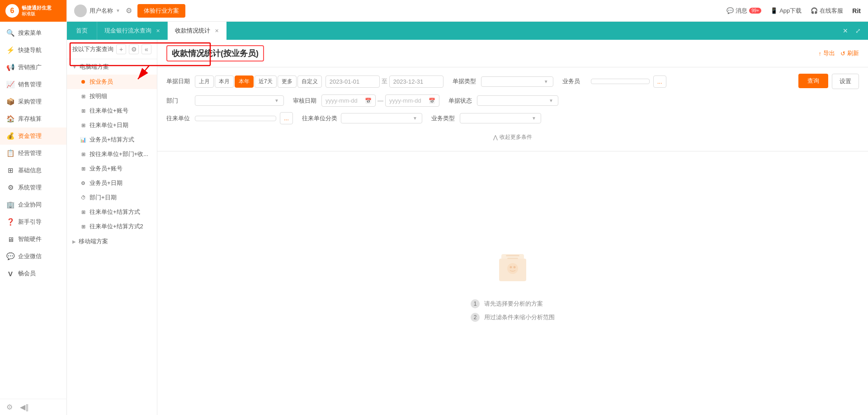 The width and height of the screenshot is (868, 415). I want to click on doc-status-input: ▼, so click(518, 100).